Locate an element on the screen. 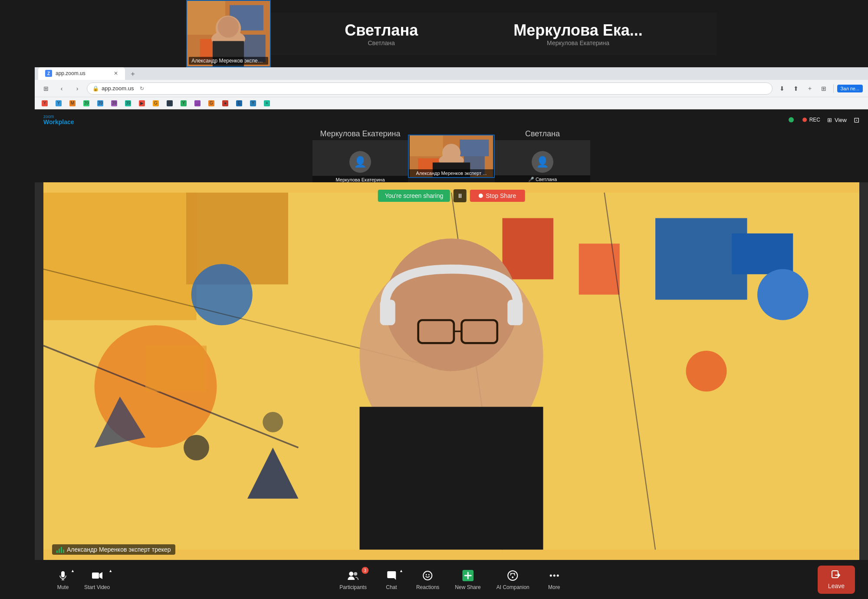 The width and height of the screenshot is (868, 599). participant-strip: Меркулова Екатерина 👤 Меркулова Екатерин… is located at coordinates (451, 156).